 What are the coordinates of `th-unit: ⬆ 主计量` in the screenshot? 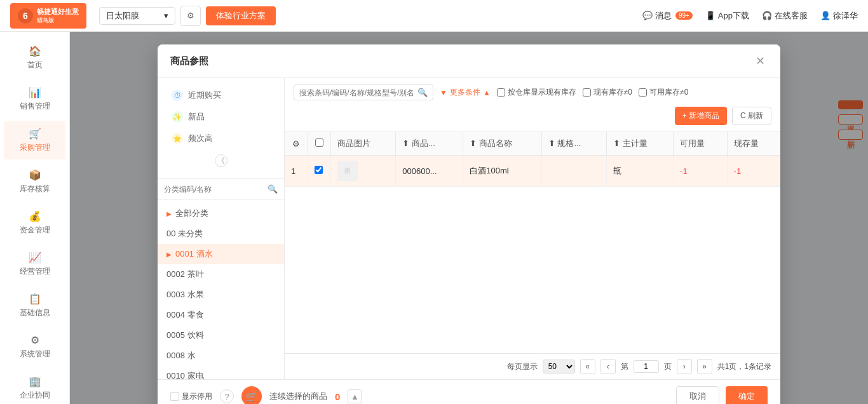 It's located at (639, 144).